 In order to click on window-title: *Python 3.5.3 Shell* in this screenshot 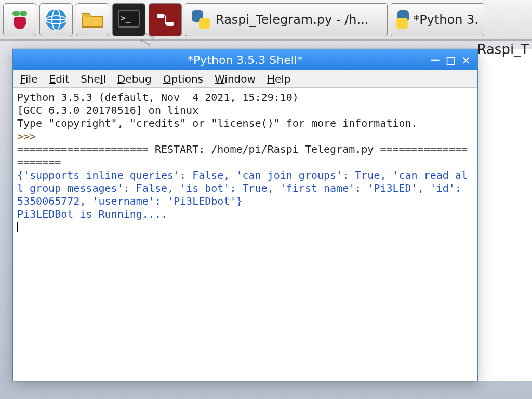, I will do `click(245, 60)`.